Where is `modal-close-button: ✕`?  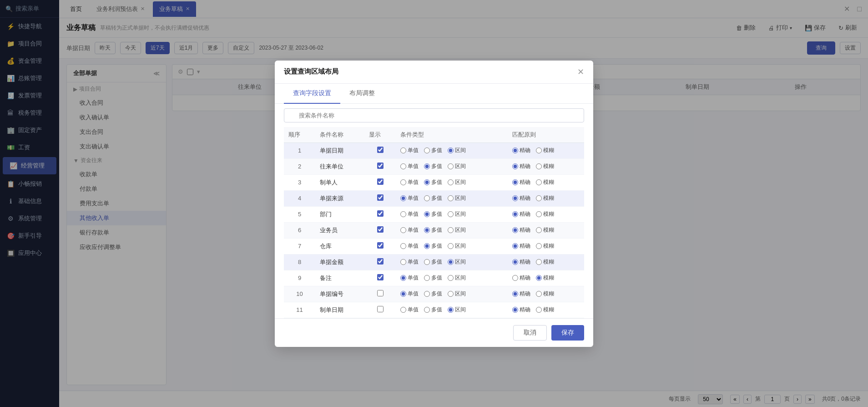
modal-close-button: ✕ is located at coordinates (580, 72).